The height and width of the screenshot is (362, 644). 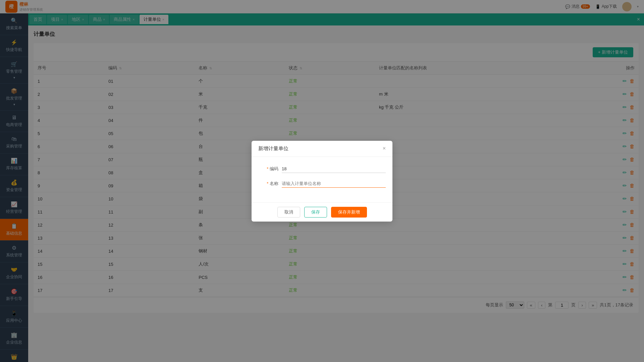 I want to click on save-button: 保存, so click(x=316, y=212).